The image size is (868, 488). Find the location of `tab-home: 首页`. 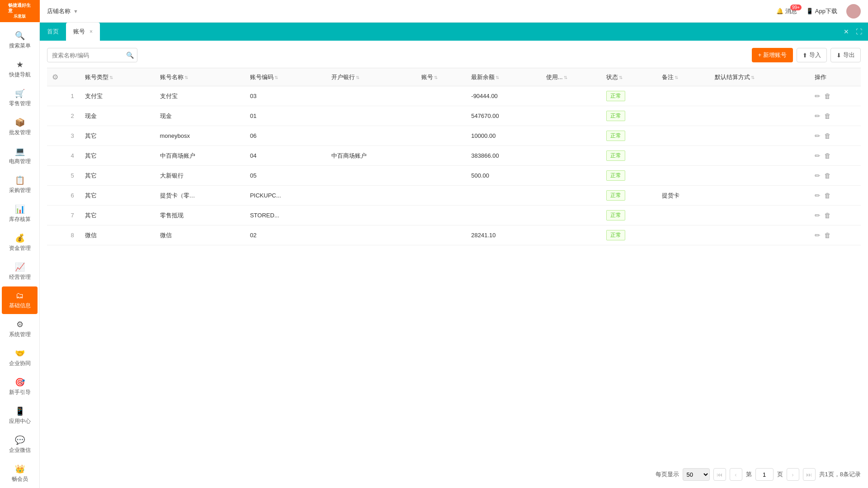

tab-home: 首页 is located at coordinates (53, 32).